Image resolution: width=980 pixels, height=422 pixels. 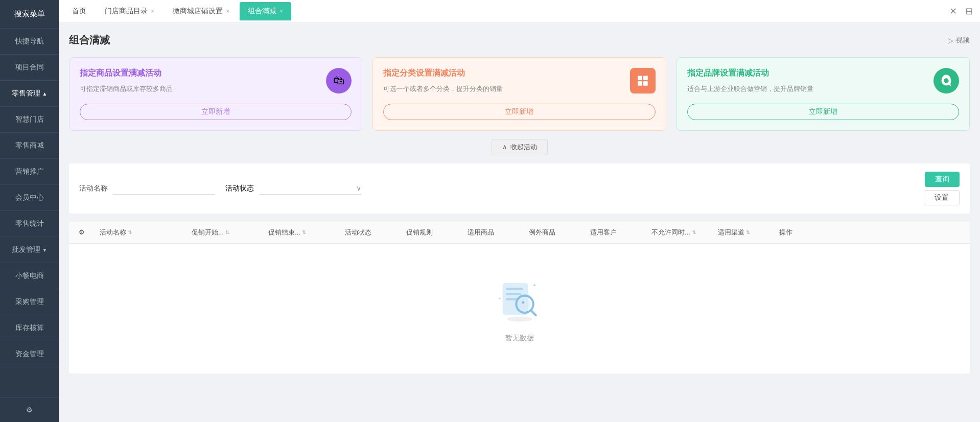 I want to click on sidebar-item-retail-mall: 零售商城, so click(x=30, y=146).